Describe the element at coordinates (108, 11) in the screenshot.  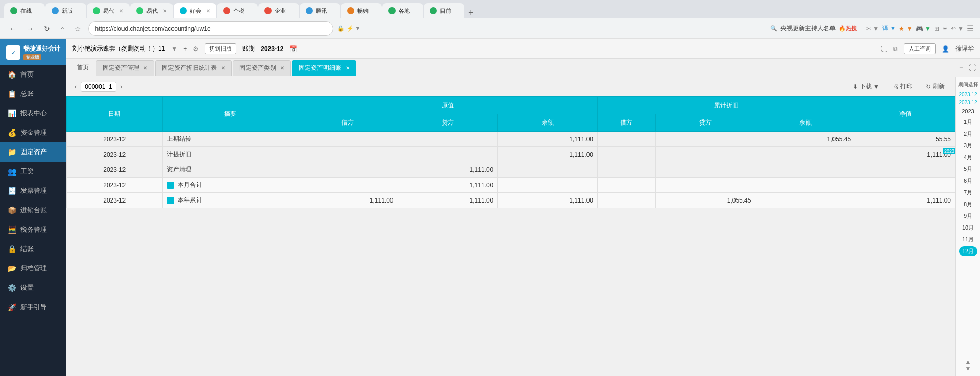
I see `browser-tab-yidai1: 易代 ✕` at that location.